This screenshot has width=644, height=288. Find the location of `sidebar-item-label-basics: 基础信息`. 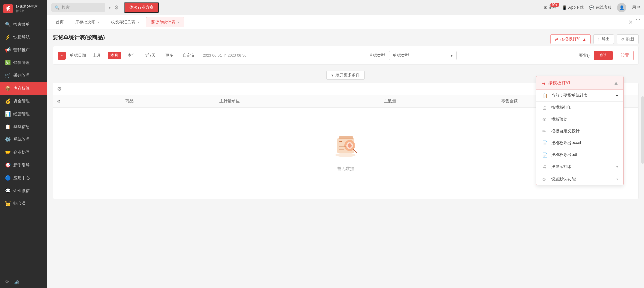

sidebar-item-label-basics: 基础信息 is located at coordinates (22, 127).